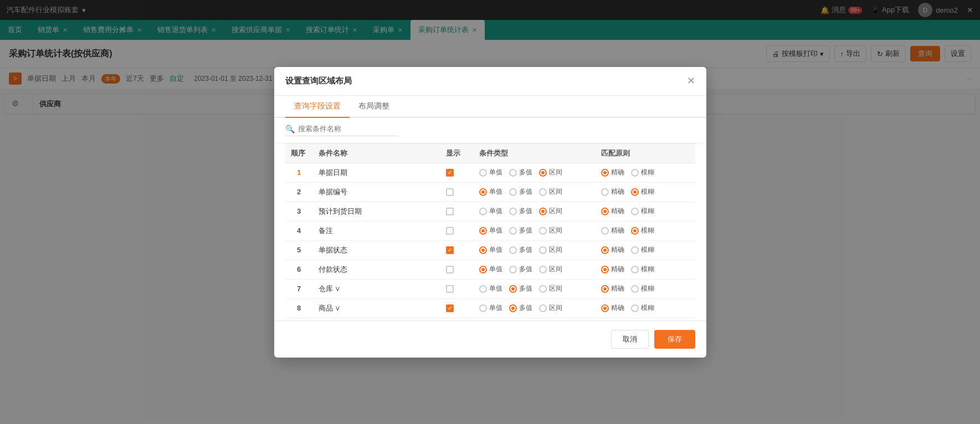 The image size is (980, 424). What do you see at coordinates (317, 107) in the screenshot?
I see `tab-field-settings: 查询字段设置` at bounding box center [317, 107].